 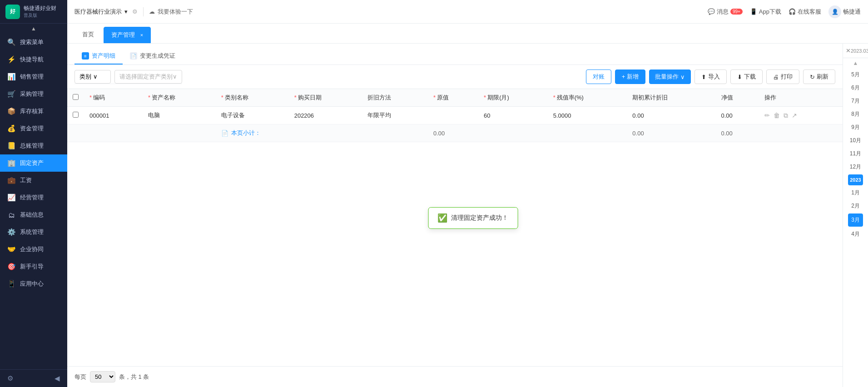 What do you see at coordinates (34, 249) in the screenshot?
I see `sidebar-item-12: 🤝企业协同` at bounding box center [34, 249].